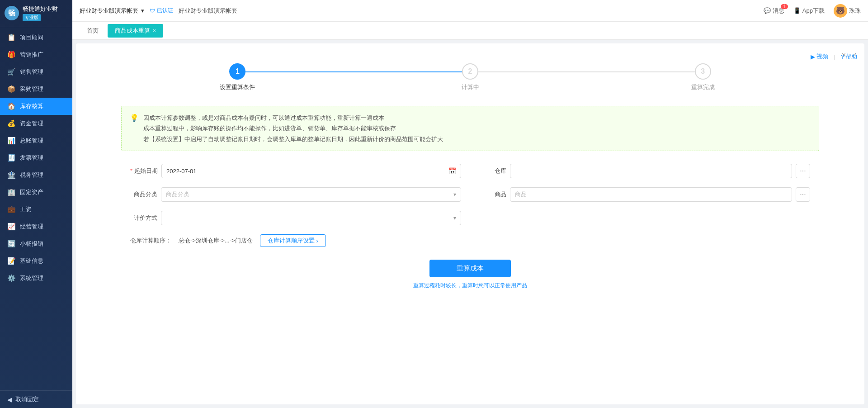  What do you see at coordinates (237, 71) in the screenshot?
I see `step-1-circle: 1` at bounding box center [237, 71].